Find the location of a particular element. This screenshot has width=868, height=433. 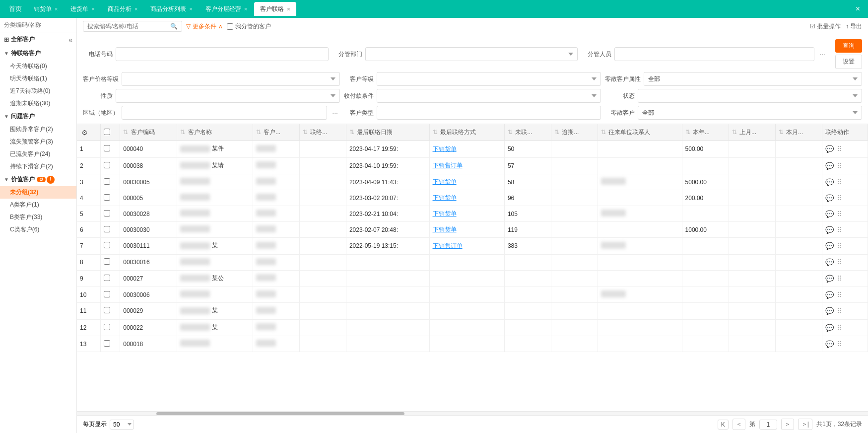

more-filter-button: ▽ 更多条件 ∧ is located at coordinates (204, 27).